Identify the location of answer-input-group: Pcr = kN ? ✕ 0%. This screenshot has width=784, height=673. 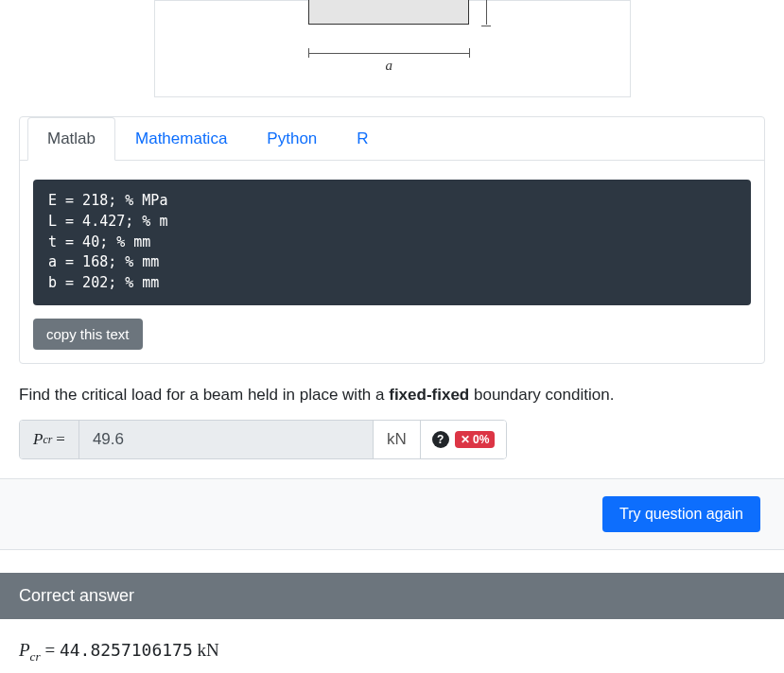
(263, 440).